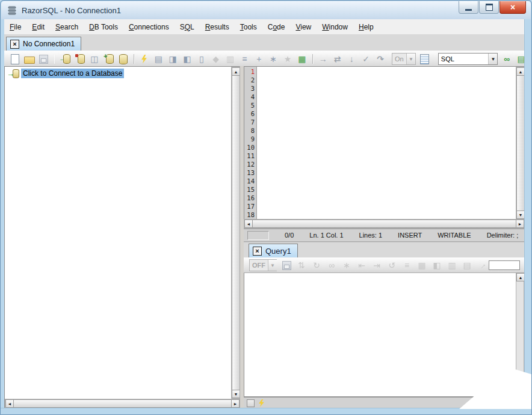 This screenshot has width=532, height=415. Describe the element at coordinates (377, 265) in the screenshot. I see `next-result-icon: ⇥` at that location.